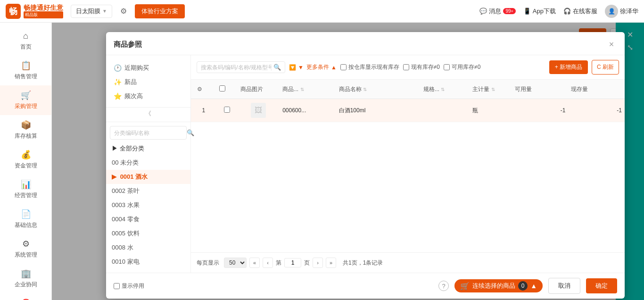  What do you see at coordinates (374, 67) in the screenshot?
I see `show-stock-label: 按仓库显示现有库存` at bounding box center [374, 67].